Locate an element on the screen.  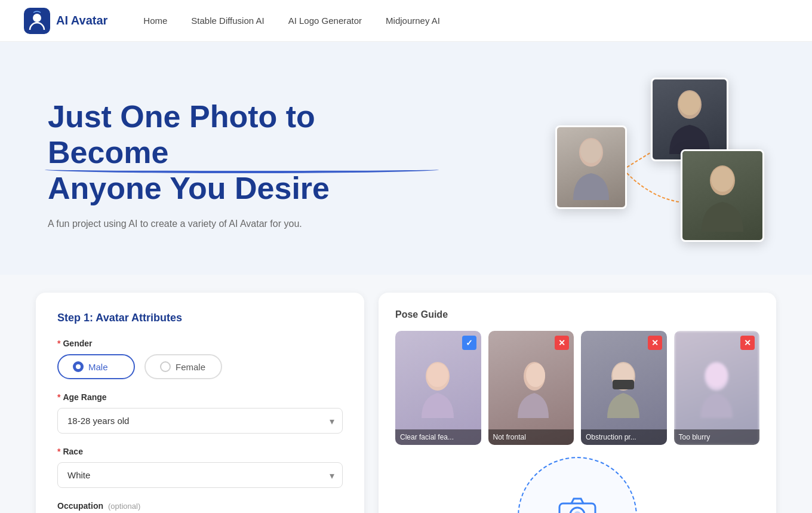
gender-field-group: * Gender Male Female is located at coordinates (200, 359).